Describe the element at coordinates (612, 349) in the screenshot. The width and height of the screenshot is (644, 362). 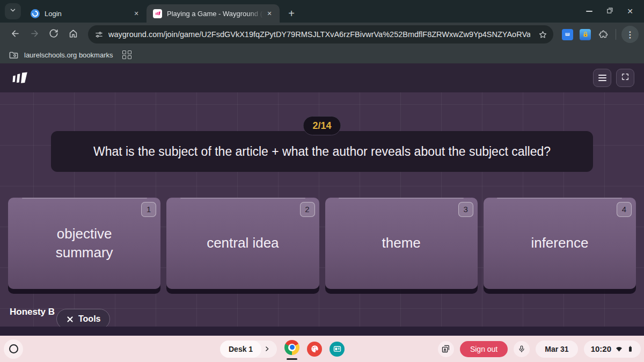
I see `status-tray: 10:20` at that location.